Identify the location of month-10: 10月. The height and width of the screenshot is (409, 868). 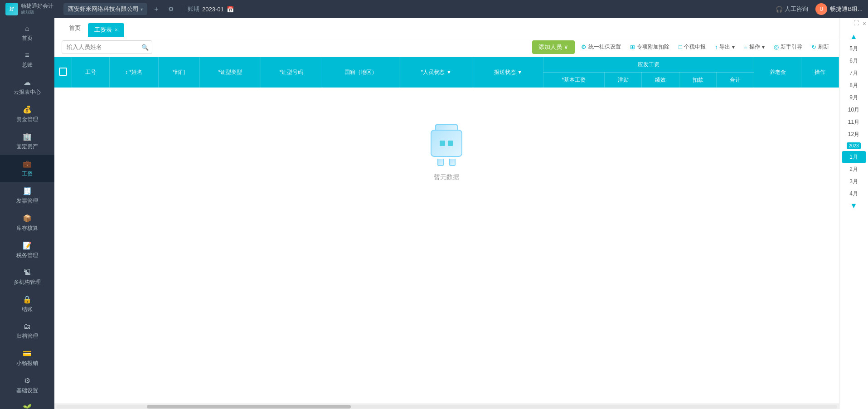
(854, 110).